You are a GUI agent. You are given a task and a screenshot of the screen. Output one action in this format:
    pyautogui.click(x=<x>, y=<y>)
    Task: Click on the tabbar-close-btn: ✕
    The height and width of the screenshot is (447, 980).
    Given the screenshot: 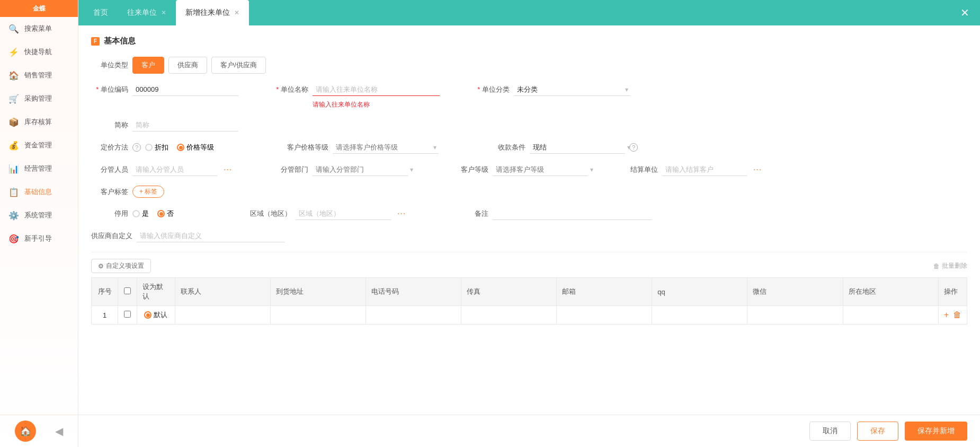 What is the action you would take?
    pyautogui.click(x=965, y=13)
    